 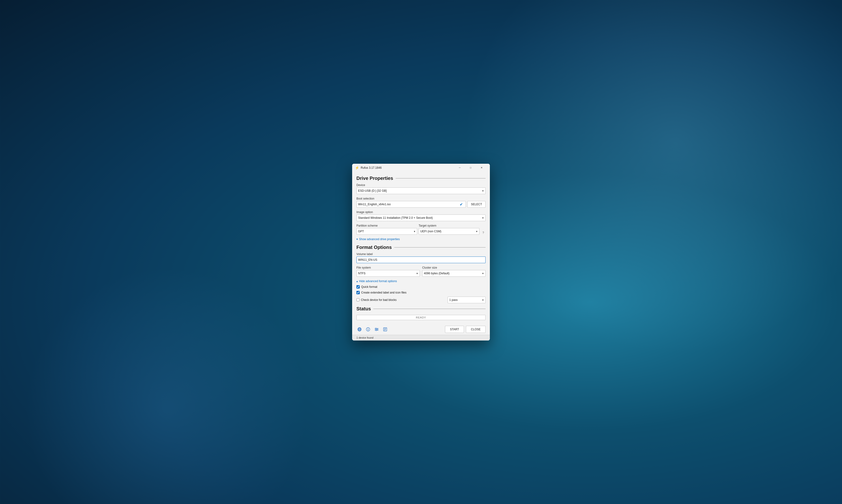 What do you see at coordinates (421, 191) in the screenshot?
I see `device-select: ESD-USB (D:) [32 GB]` at bounding box center [421, 191].